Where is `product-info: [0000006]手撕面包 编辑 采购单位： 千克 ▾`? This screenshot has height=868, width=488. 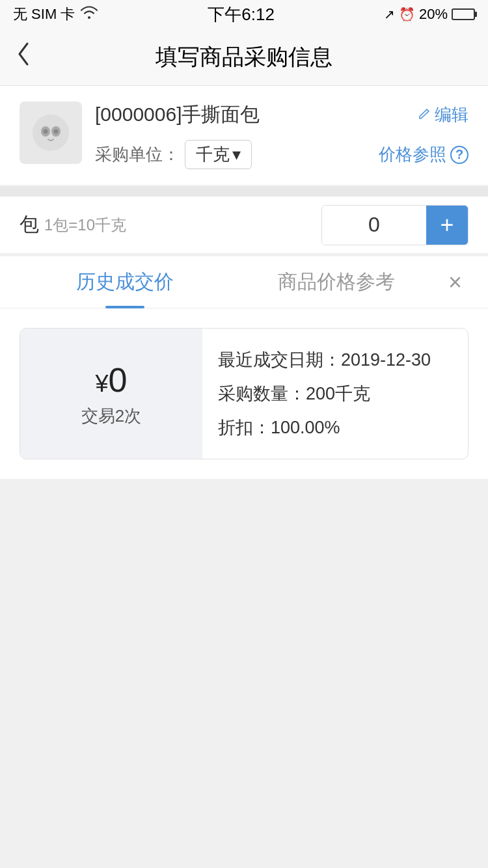
product-info: [0000006]手撕面包 编辑 采购单位： 千克 ▾ is located at coordinates (282, 135).